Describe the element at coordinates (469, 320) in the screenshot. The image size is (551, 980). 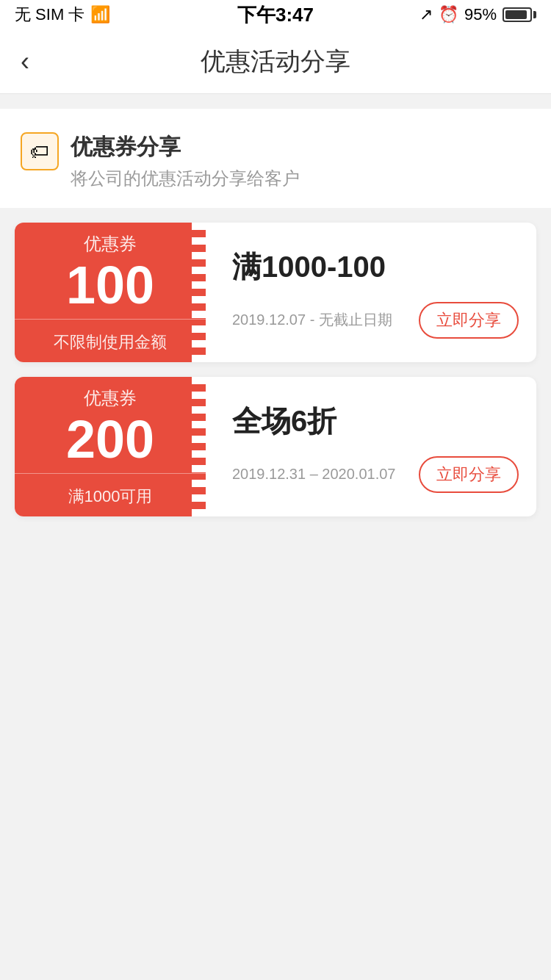
I see `share-button-1: 立即分享` at that location.